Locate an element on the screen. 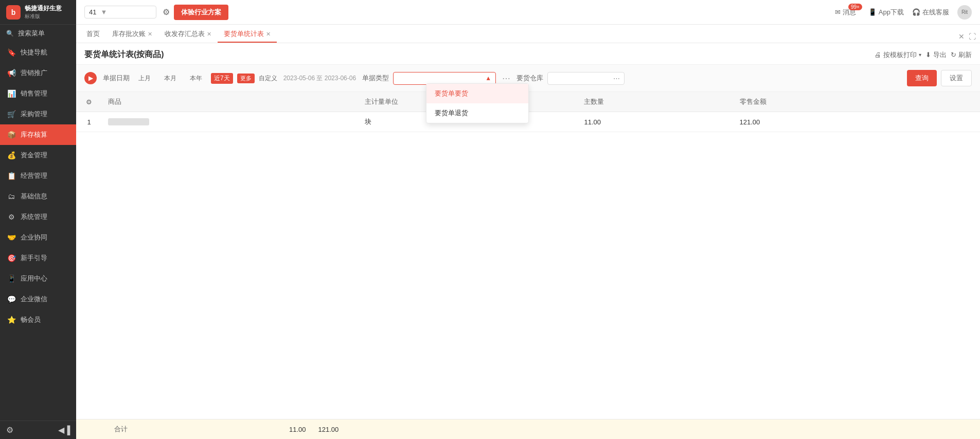  tab-inventory-batch-label: 库存批次账 is located at coordinates (129, 34).